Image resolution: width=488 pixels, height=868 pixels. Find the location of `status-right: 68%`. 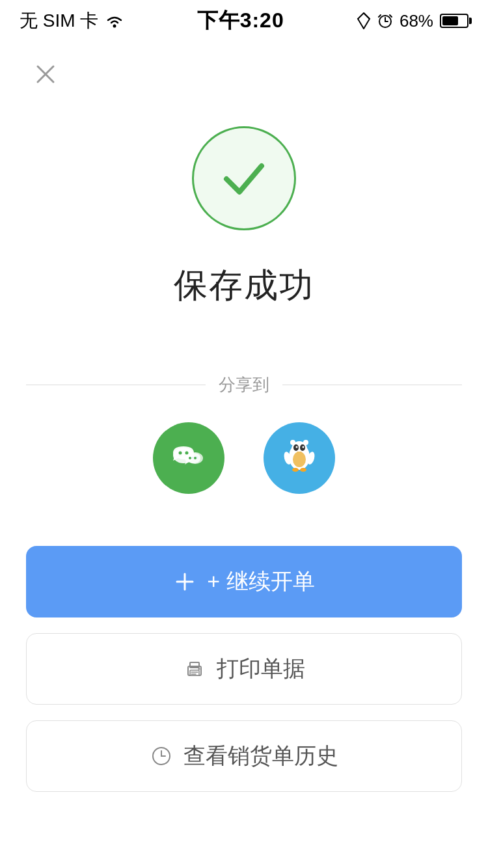

status-right: 68% is located at coordinates (413, 21).